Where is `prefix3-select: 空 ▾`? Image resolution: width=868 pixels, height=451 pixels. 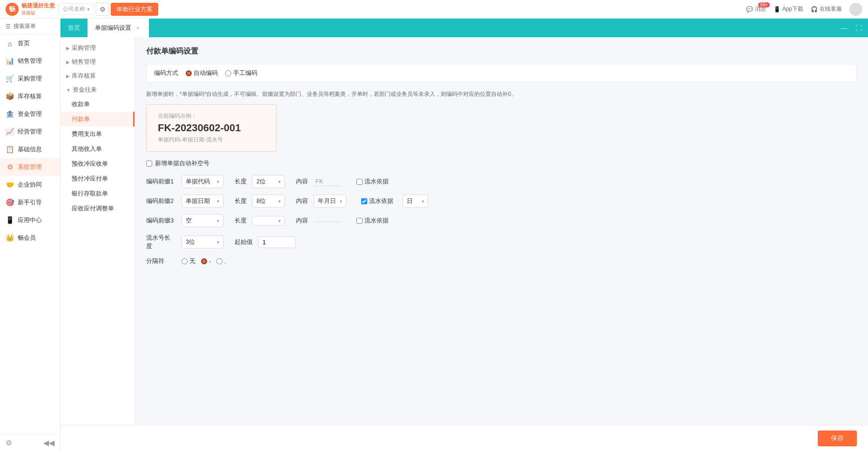 prefix3-select: 空 ▾ is located at coordinates (202, 221).